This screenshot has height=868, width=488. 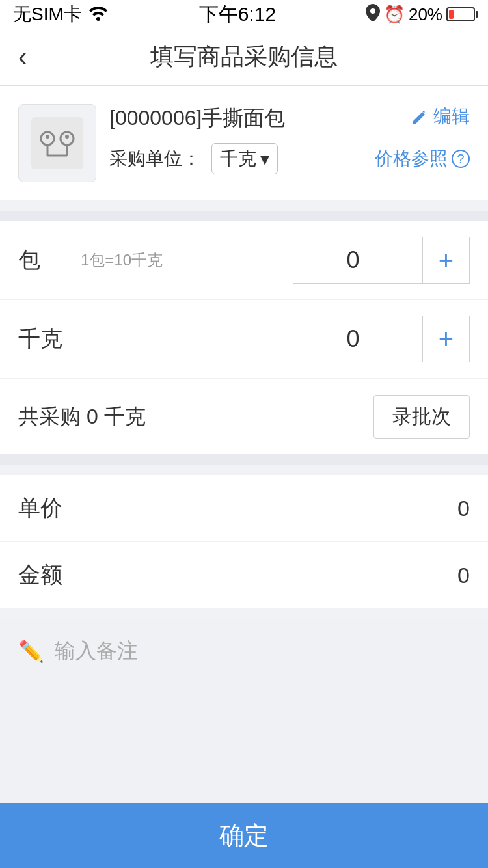 I want to click on kg-plus-button: +, so click(x=446, y=339).